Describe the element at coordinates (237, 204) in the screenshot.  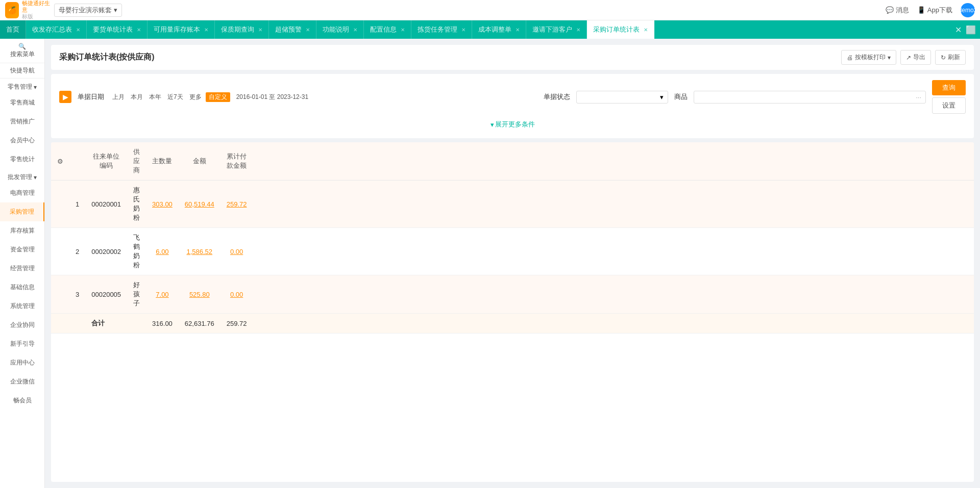
I see `cumulative-paid: 259.72` at that location.